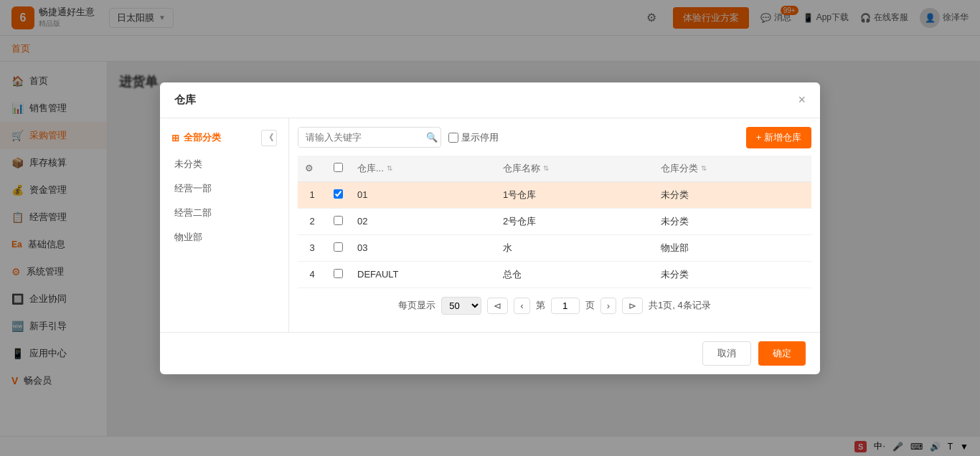  I want to click on table-col-gear: ⚙, so click(312, 169).